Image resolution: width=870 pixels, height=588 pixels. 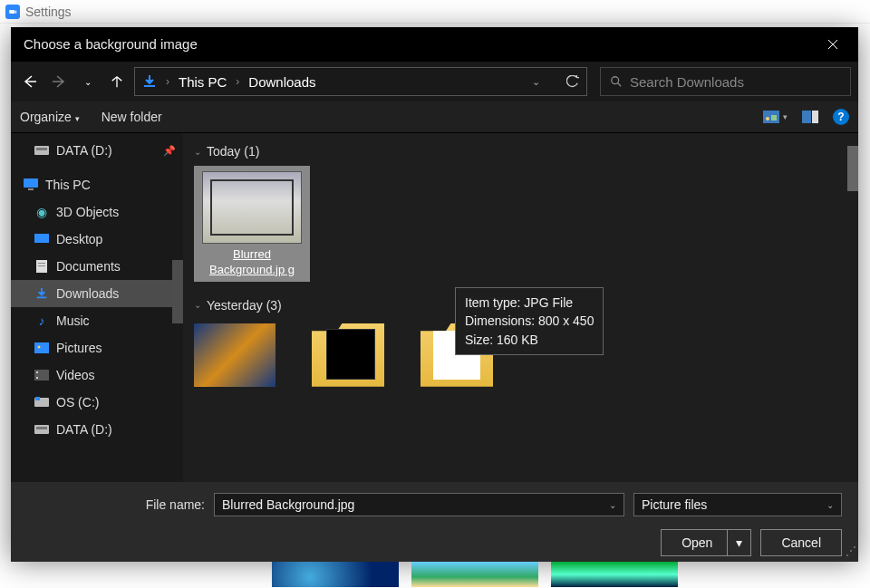 I want to click on close-button, so click(x=833, y=44).